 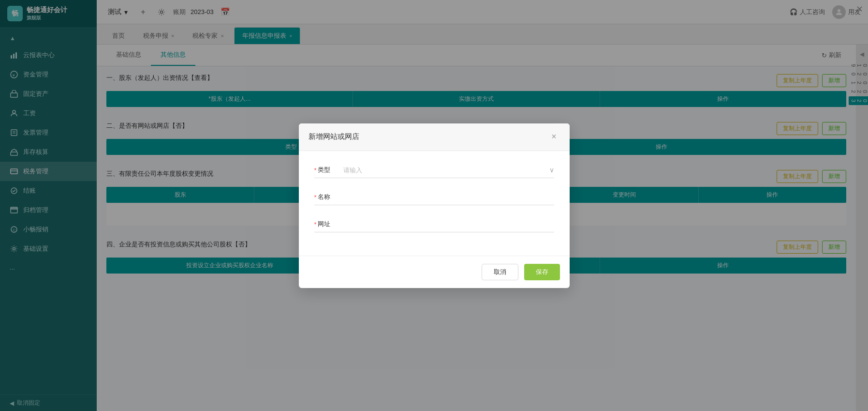 What do you see at coordinates (322, 197) in the screenshot?
I see `name-label: *名称` at bounding box center [322, 197].